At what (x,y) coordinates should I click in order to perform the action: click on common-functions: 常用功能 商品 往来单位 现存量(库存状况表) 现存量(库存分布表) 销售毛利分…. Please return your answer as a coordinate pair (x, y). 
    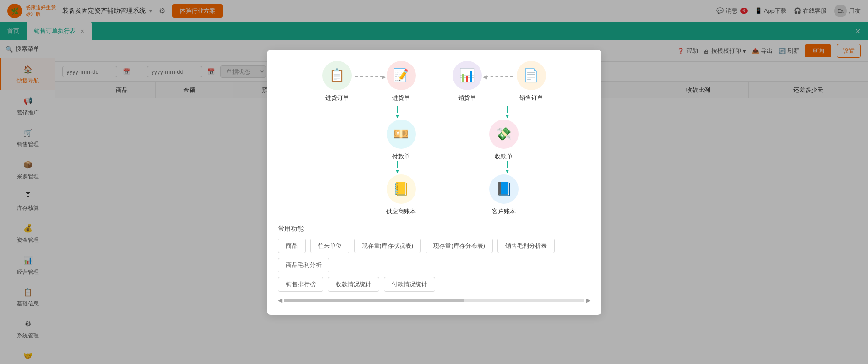
    Looking at the image, I should click on (434, 258).